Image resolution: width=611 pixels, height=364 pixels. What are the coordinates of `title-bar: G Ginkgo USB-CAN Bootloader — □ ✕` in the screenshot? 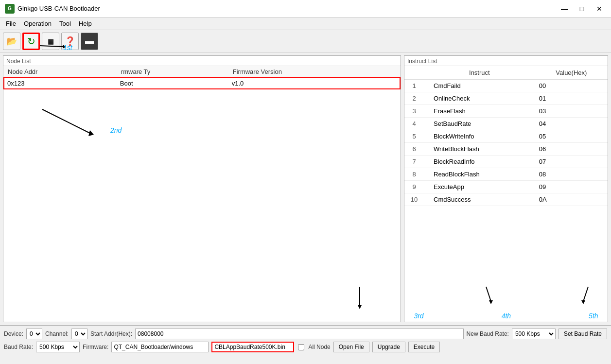 It's located at (305, 9).